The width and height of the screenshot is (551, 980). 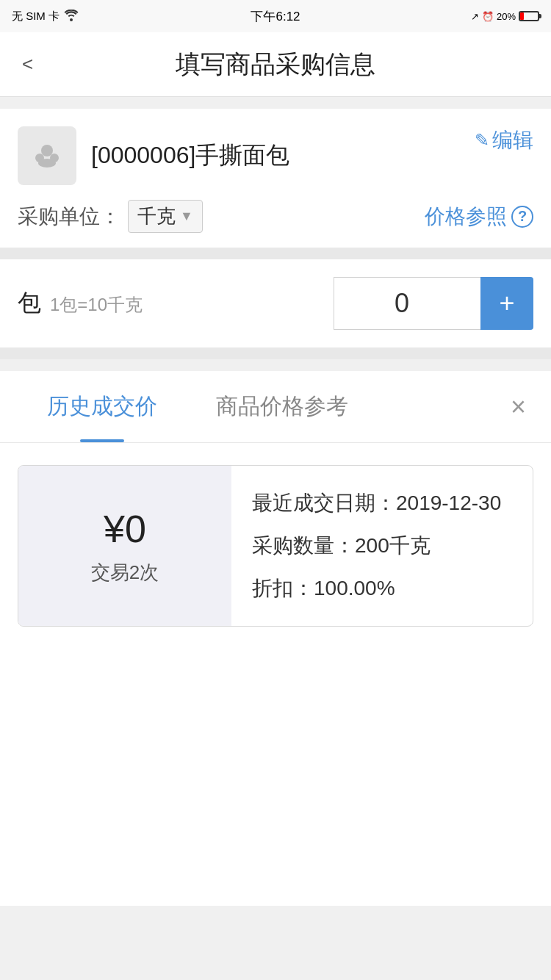 I want to click on quantity-input, so click(x=407, y=303).